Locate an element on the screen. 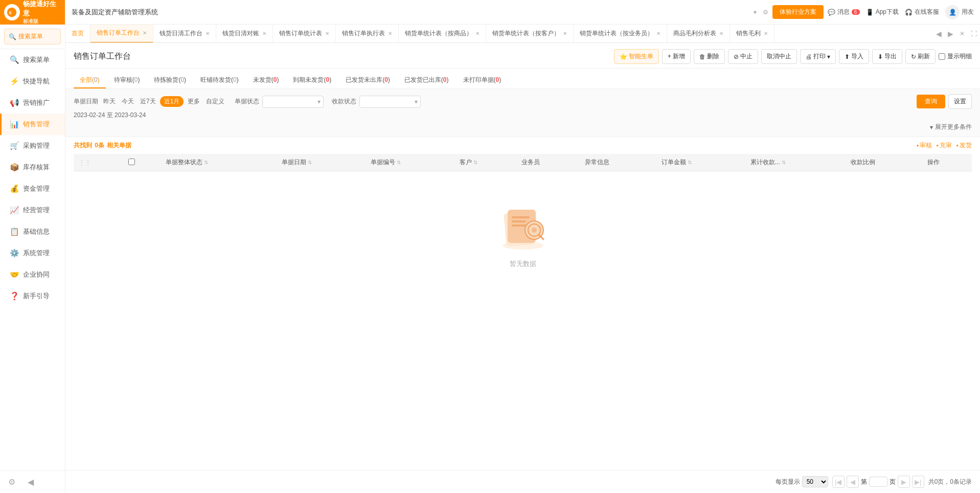 Image resolution: width=980 pixels, height=493 pixels. sub-tab-label-not-printed: 未打印单据(0) is located at coordinates (483, 80).